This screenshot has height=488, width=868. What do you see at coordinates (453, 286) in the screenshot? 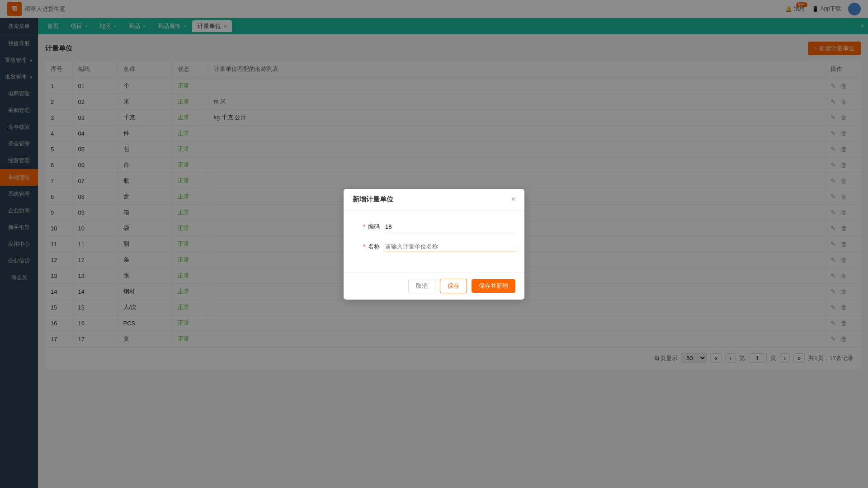
I see `save-button: 保存` at bounding box center [453, 286].